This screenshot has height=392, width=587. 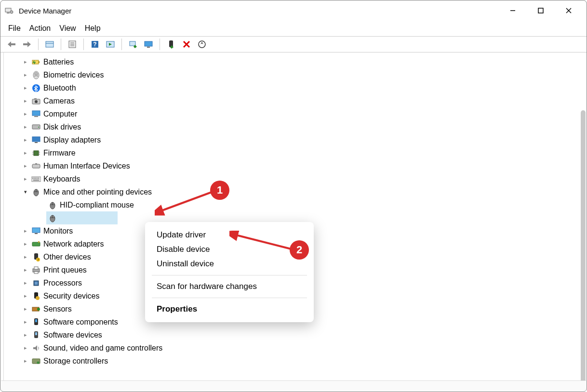 What do you see at coordinates (187, 44) in the screenshot?
I see `disable-device-icon` at bounding box center [187, 44].